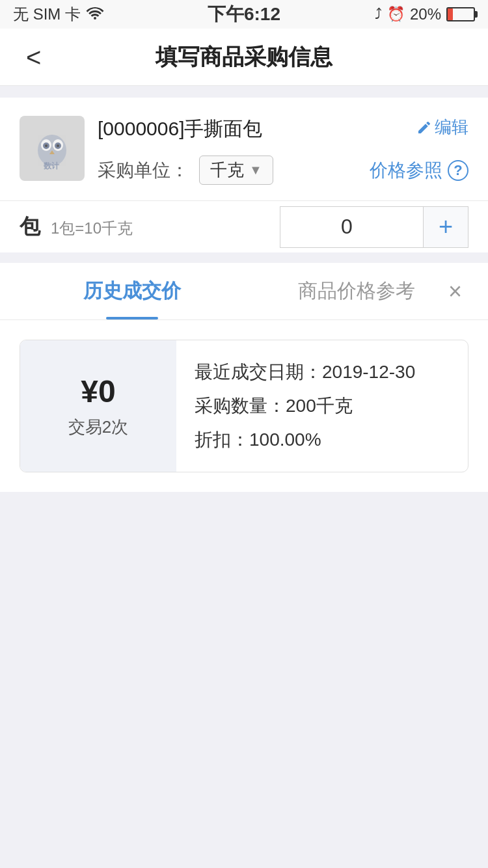 The image size is (488, 868). What do you see at coordinates (47, 14) in the screenshot?
I see `carrier-text: 无 SIM 卡` at bounding box center [47, 14].